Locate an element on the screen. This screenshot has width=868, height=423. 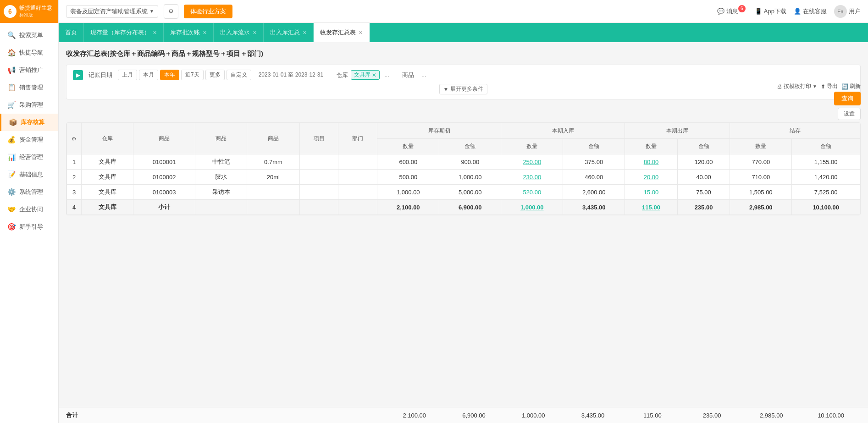
expand-conditions-button: ▼ 展开更多条件 is located at coordinates (464, 89).